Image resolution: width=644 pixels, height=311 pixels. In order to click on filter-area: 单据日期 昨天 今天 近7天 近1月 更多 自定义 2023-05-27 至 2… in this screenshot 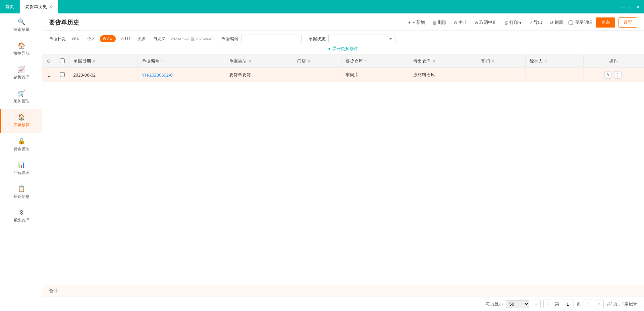, I will do `click(343, 43)`.